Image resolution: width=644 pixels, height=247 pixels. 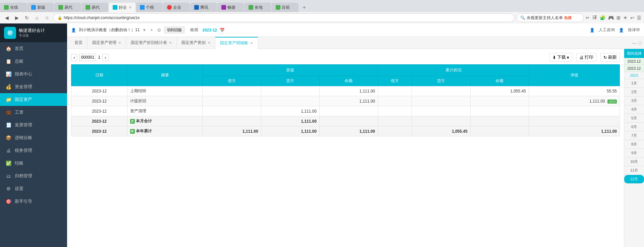 I want to click on cell-orig-balance-5: 1,111.00, so click(x=348, y=131).